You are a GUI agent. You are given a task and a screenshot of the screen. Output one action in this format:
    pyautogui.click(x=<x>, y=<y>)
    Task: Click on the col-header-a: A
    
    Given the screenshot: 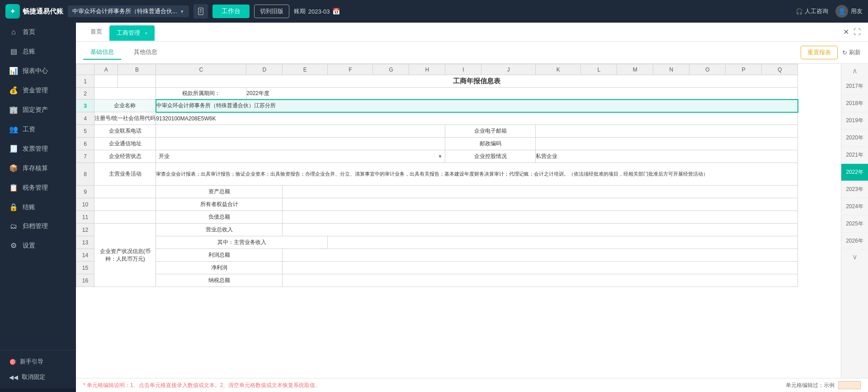 What is the action you would take?
    pyautogui.click(x=106, y=70)
    